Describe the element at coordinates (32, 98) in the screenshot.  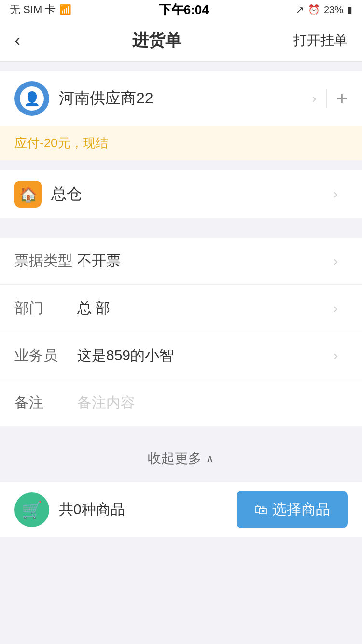
I see `avatar: 👤` at that location.